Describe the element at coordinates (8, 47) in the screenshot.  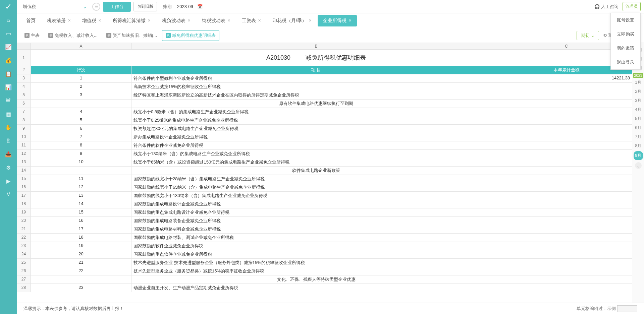
I see `chart-icon: 📈` at that location.